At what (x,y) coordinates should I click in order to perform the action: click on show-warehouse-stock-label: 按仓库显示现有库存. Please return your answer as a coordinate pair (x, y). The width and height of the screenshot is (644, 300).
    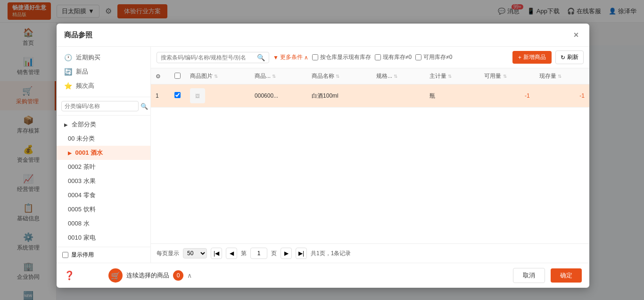
    Looking at the image, I should click on (341, 58).